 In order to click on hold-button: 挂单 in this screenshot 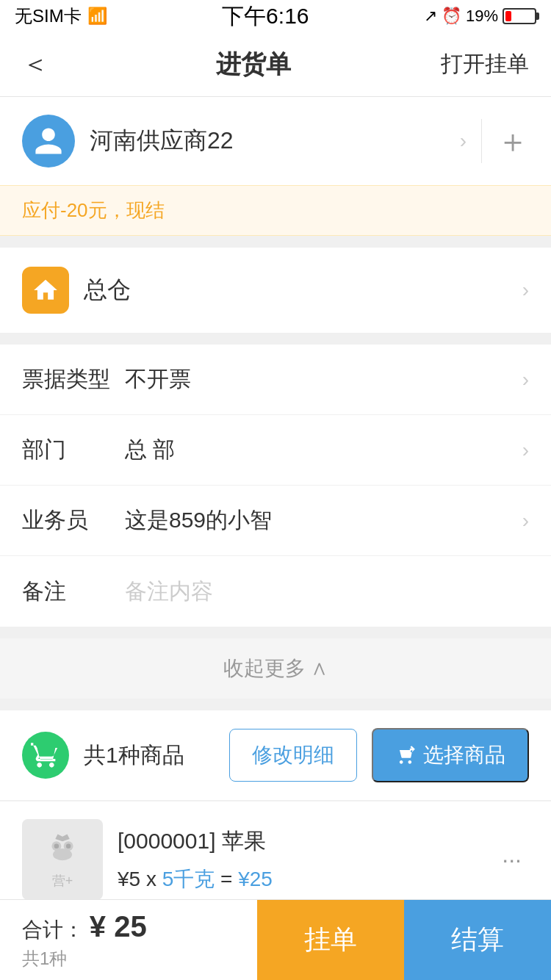, I will do `click(331, 940)`.